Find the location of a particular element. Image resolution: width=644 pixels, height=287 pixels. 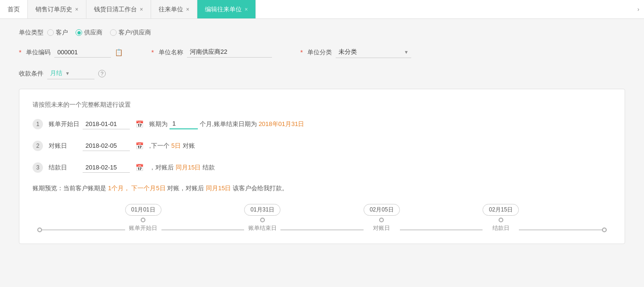

radio-supplier-label: 供应商 is located at coordinates (93, 33).